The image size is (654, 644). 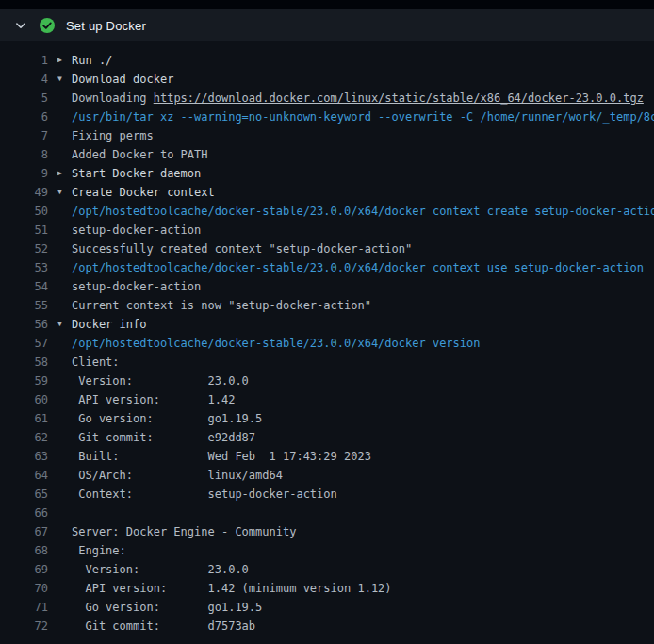 I want to click on line-number: 66, so click(x=25, y=513).